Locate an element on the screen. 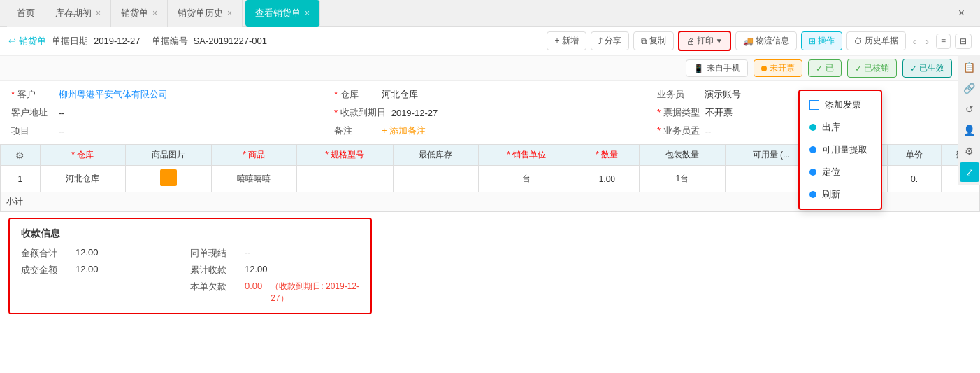 The height and width of the screenshot is (373, 980). same-settle-label: 同单现结 is located at coordinates (215, 253).